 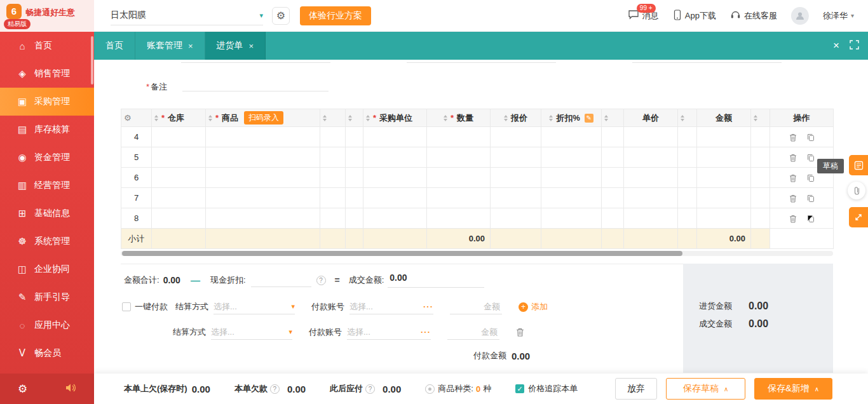 What do you see at coordinates (126, 307) in the screenshot?
I see `one-click-pay-checkbox` at bounding box center [126, 307].